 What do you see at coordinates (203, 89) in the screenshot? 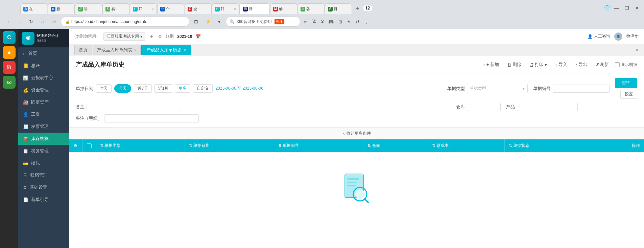
I see `date-btn-custom: 自定义` at bounding box center [203, 89].